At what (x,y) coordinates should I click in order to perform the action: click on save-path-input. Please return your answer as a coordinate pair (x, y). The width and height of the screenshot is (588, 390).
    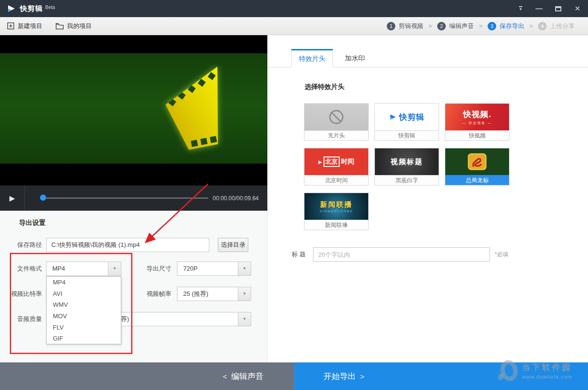
    Looking at the image, I should click on (127, 245).